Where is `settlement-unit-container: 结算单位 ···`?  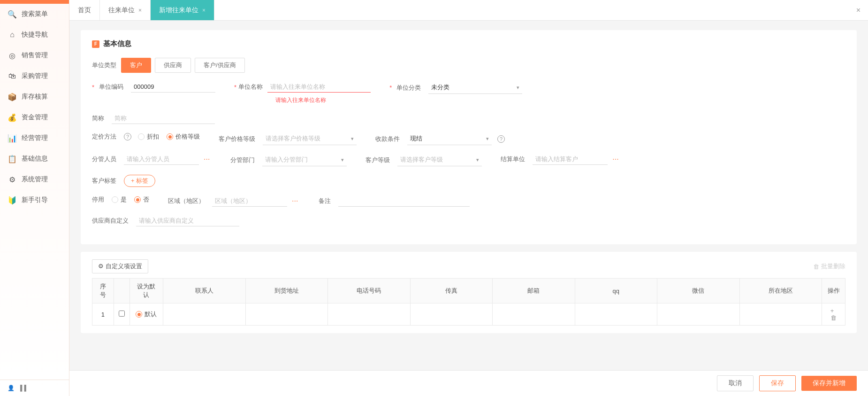
settlement-unit-container: 结算单位 ··· is located at coordinates (560, 159).